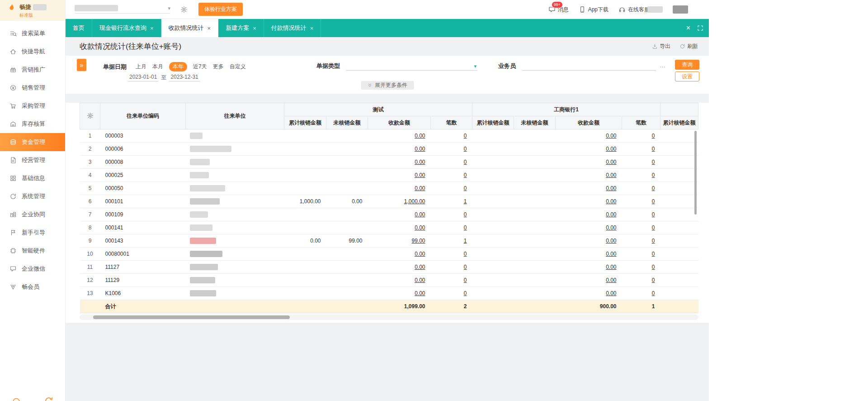  Describe the element at coordinates (589, 66) in the screenshot. I see `salesman-input` at that location.